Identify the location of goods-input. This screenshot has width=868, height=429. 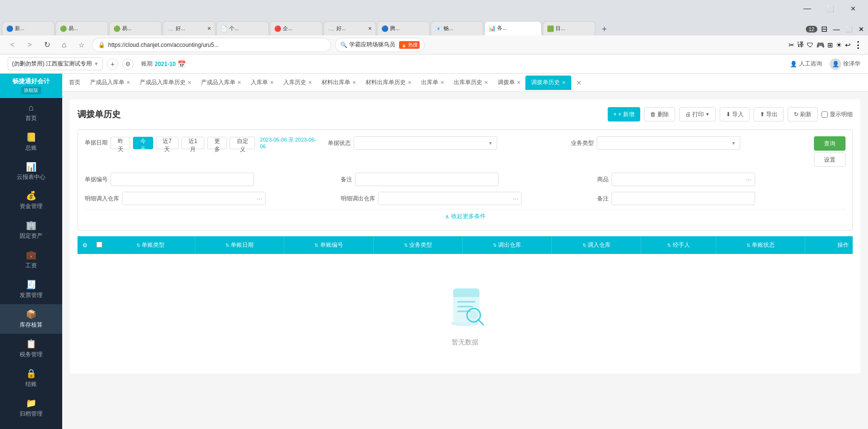
(678, 179).